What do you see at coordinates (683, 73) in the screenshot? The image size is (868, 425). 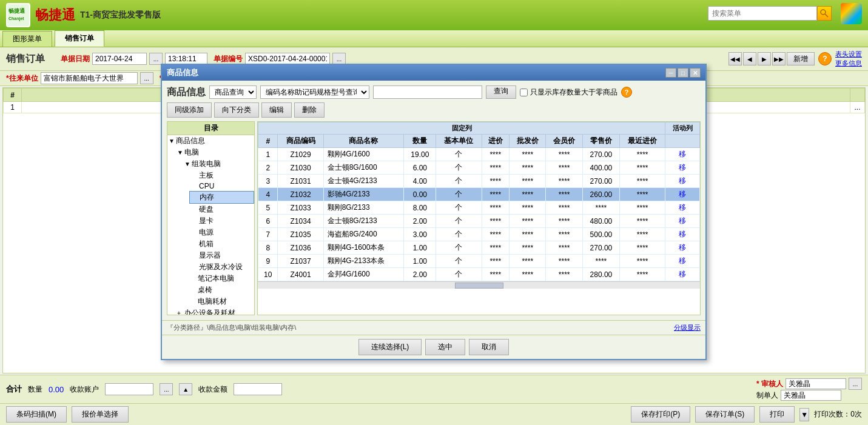 I see `modal-maximize-btn: □` at bounding box center [683, 73].